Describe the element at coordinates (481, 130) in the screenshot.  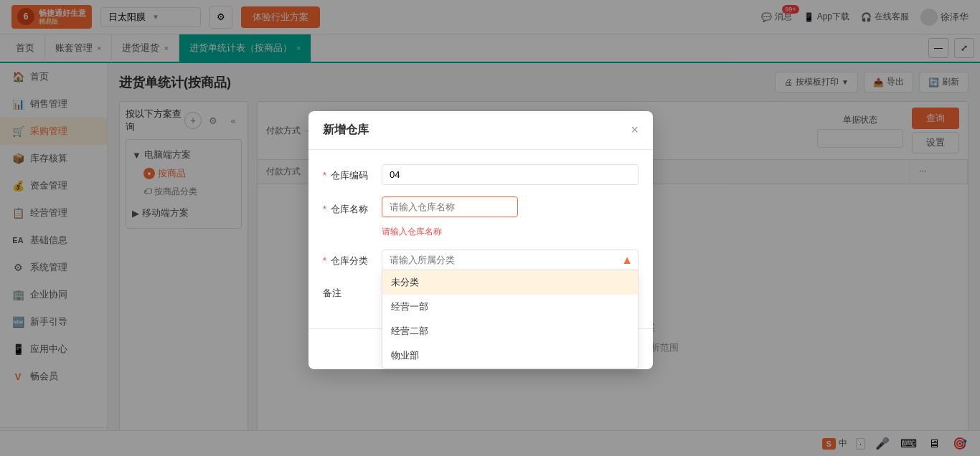
I see `modal-header: 新增仓库 ×` at that location.